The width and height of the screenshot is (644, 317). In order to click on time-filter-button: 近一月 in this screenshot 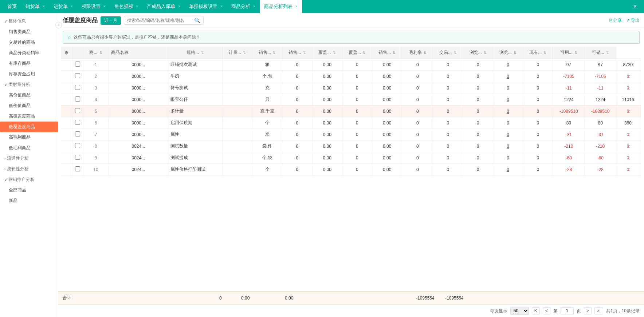, I will do `click(111, 20)`.